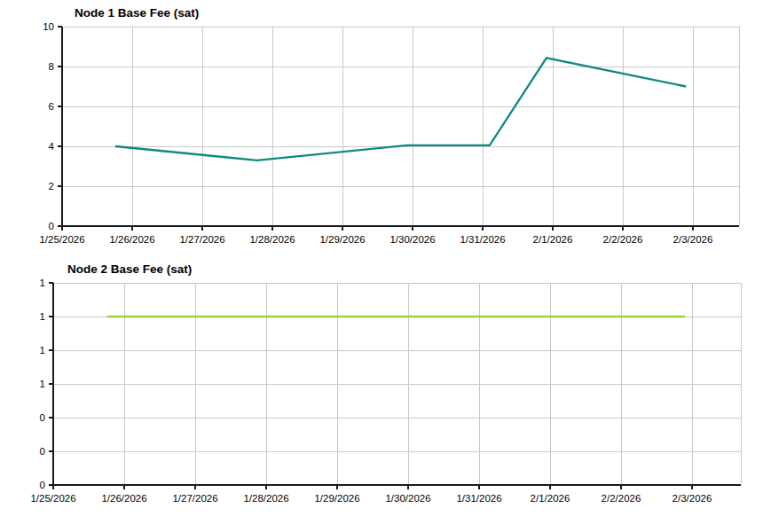 The width and height of the screenshot is (763, 532). What do you see at coordinates (51, 186) in the screenshot?
I see `y-tick-label: 2` at bounding box center [51, 186].